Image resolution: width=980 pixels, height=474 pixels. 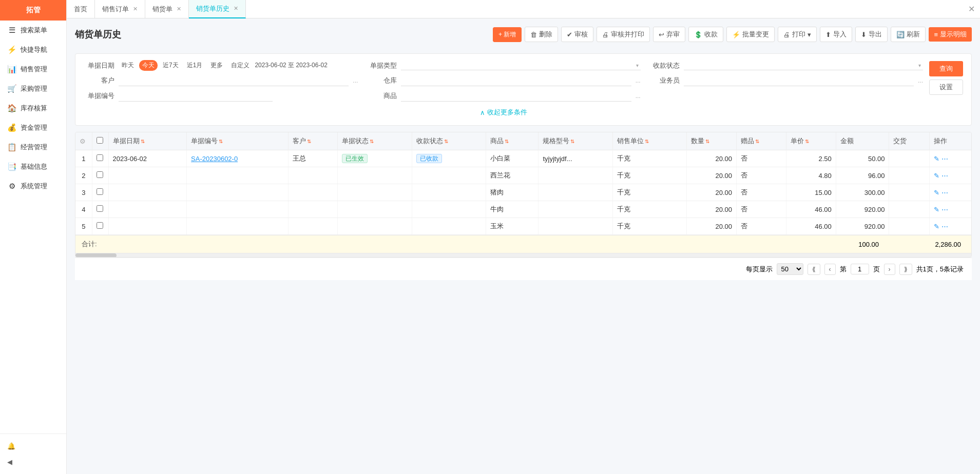 I want to click on tab-sales-order: 销售订单 ✕, so click(x=120, y=9).